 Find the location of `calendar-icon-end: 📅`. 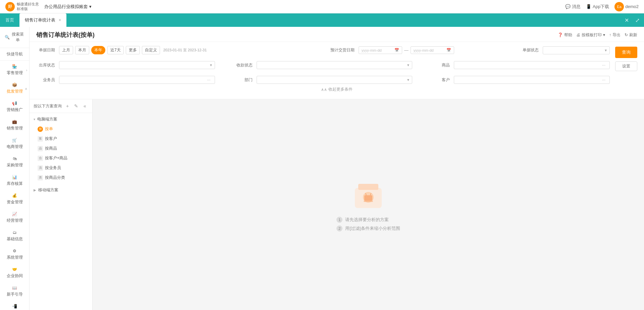

calendar-icon-end: 📅 is located at coordinates (449, 50).